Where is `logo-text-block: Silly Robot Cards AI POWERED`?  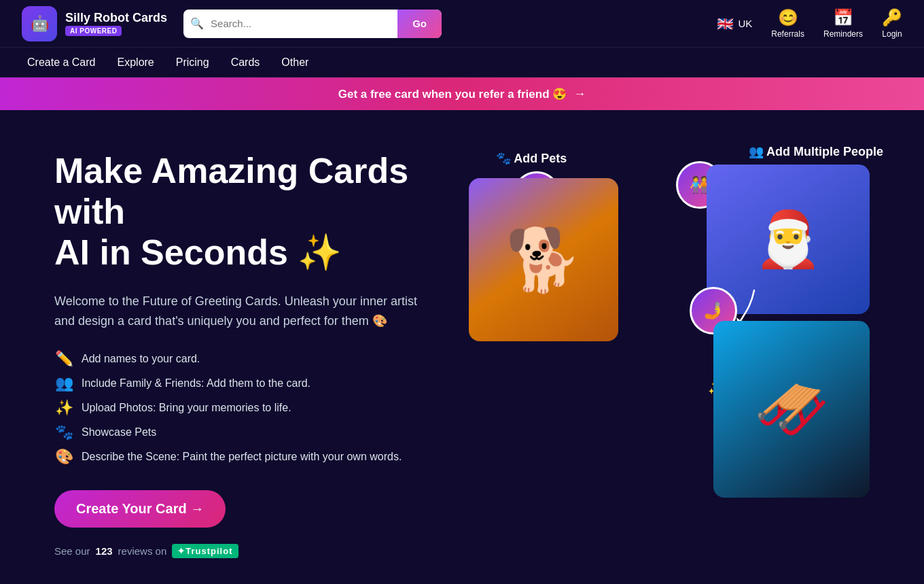 logo-text-block: Silly Robot Cards AI POWERED is located at coordinates (116, 23).